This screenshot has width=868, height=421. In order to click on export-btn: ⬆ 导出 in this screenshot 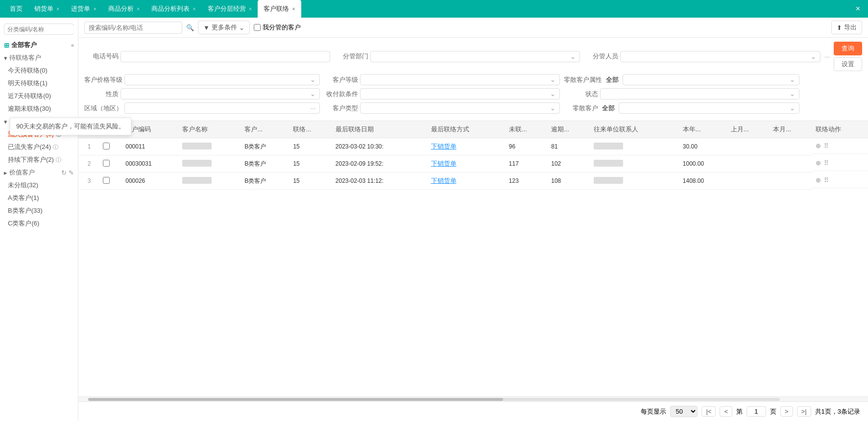, I will do `click(846, 27)`.